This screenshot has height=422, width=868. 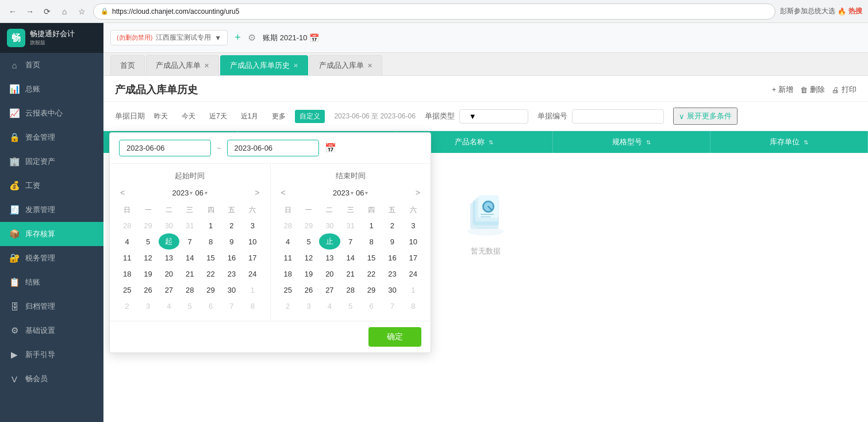 I want to click on calendar-day: 17, so click(x=252, y=258).